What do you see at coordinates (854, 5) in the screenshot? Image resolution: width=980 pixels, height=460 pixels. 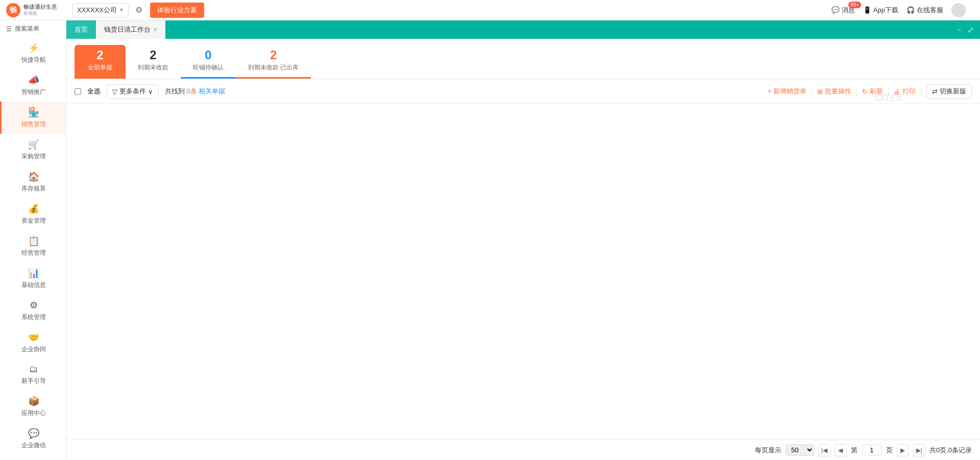 I see `message-badge: 99+` at bounding box center [854, 5].